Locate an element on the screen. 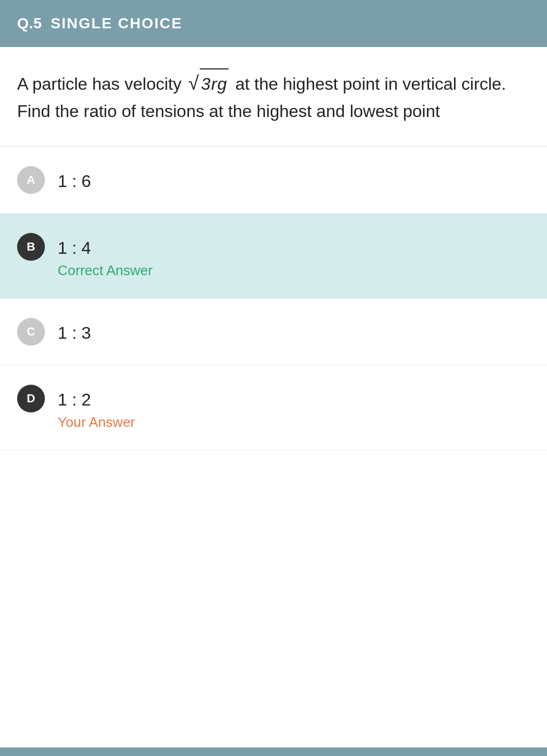 The image size is (547, 756). option-d-value: 1 : 2 is located at coordinates (96, 400).